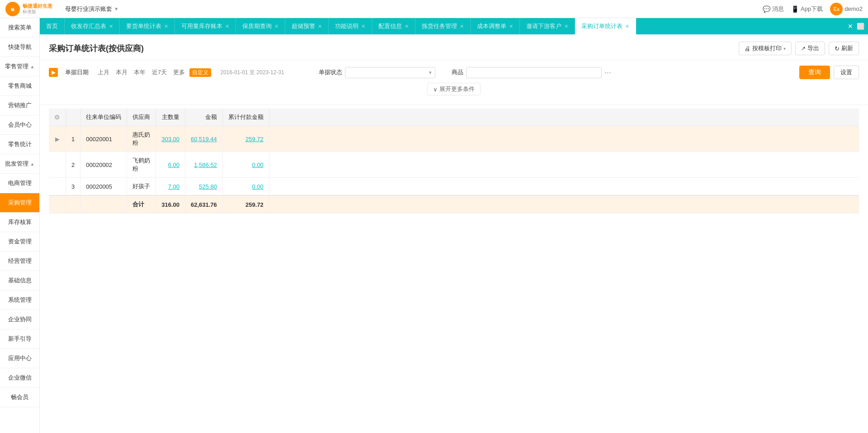 This screenshot has width=868, height=433. What do you see at coordinates (20, 86) in the screenshot?
I see `sidebar-item-retail-shop: 零售商城` at bounding box center [20, 86].